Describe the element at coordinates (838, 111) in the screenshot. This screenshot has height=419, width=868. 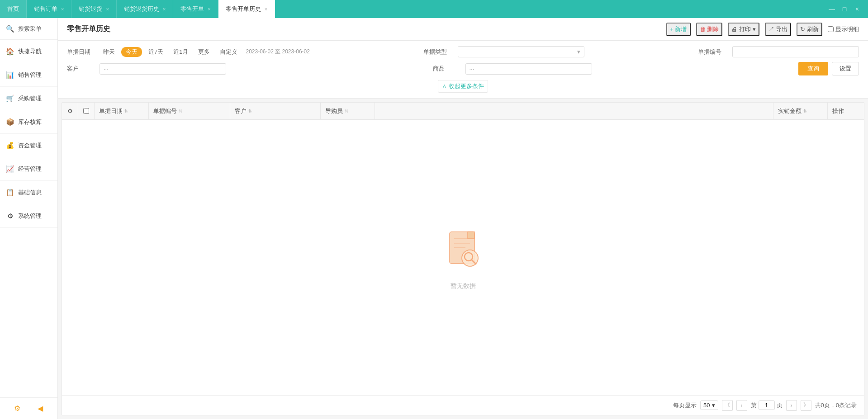
I see `th-op-label: 操作` at that location.